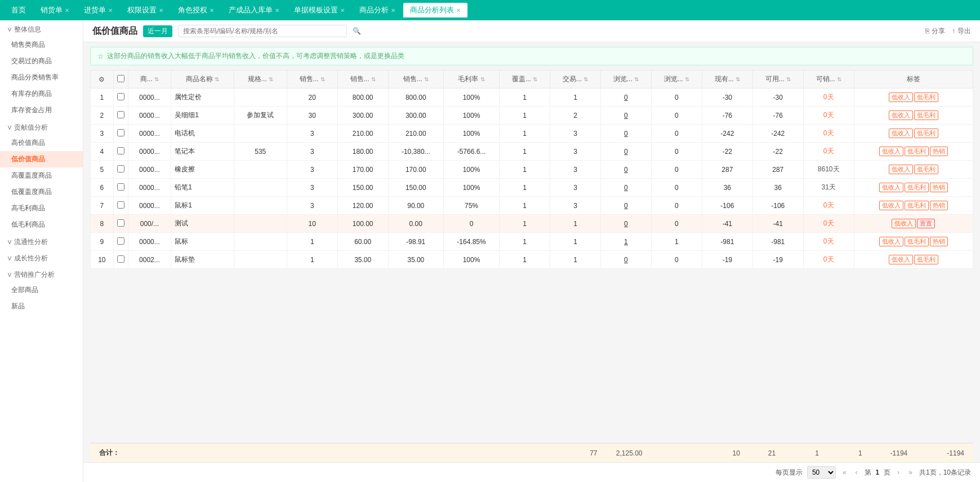 The height and width of the screenshot is (482, 980). I want to click on sidebar-item-traded-products: 交易过的商品, so click(42, 61).